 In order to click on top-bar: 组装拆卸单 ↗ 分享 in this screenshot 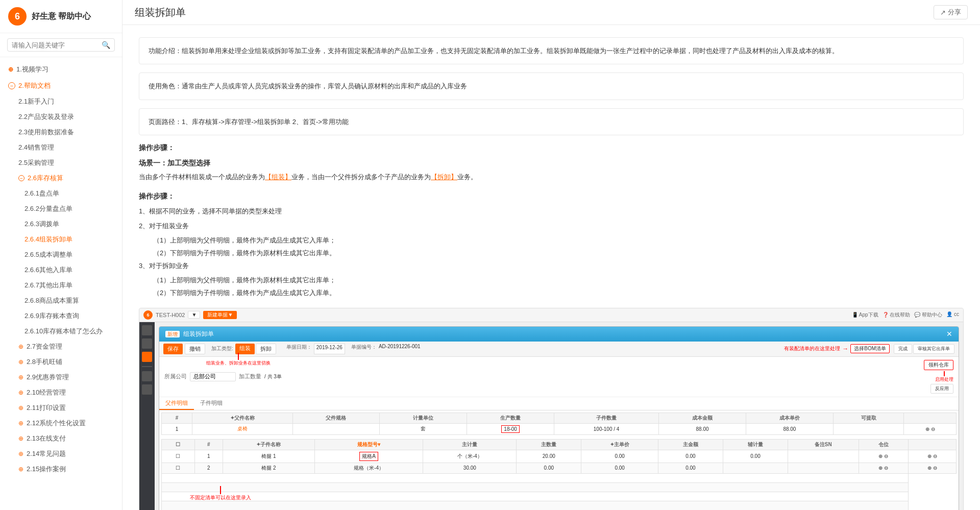, I will do `click(551, 12)`.